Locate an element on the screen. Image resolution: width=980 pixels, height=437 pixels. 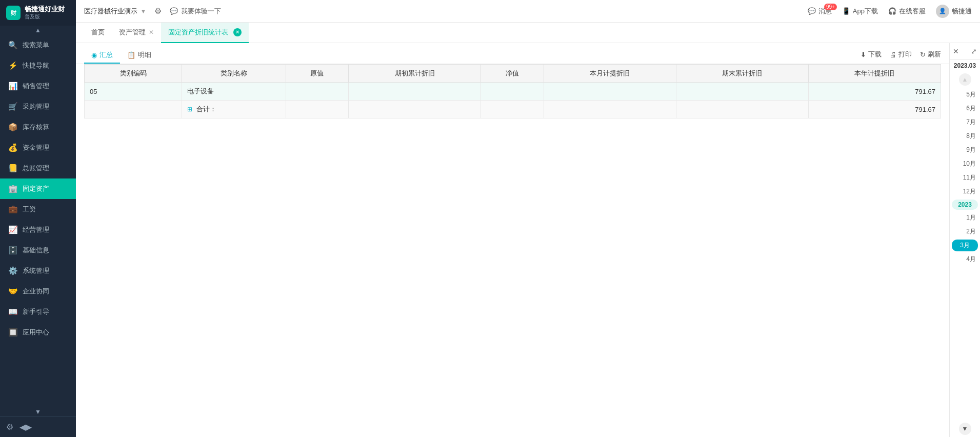
user-icon: 👤 is located at coordinates (943, 11).